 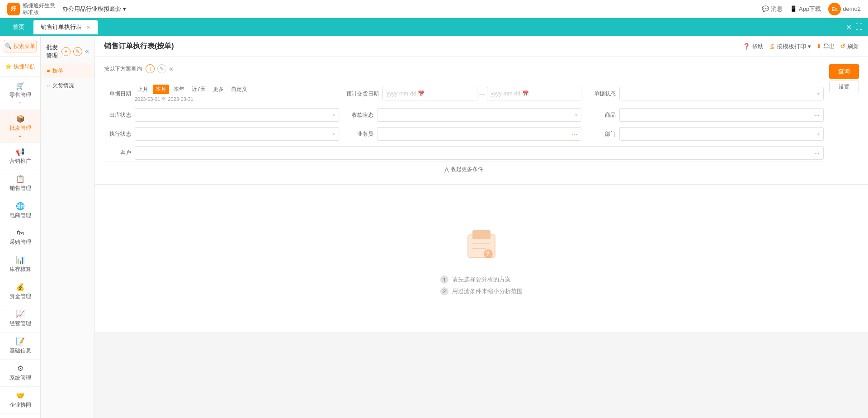 I want to click on expected-date-to: yyyy-mm-dd 📅, so click(x=534, y=94).